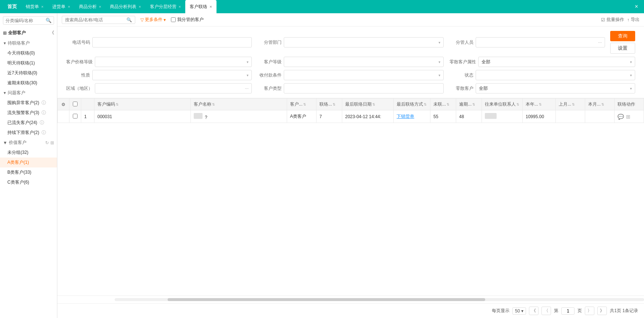 Image resolution: width=644 pixels, height=318 pixels. I want to click on collapse-icon: 《, so click(52, 33).